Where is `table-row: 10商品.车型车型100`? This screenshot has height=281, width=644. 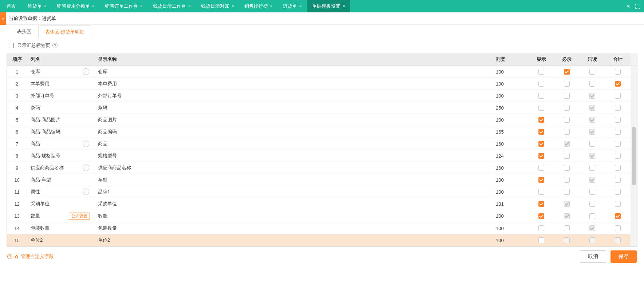
table-row: 10商品.车型车型100 is located at coordinates (322, 180).